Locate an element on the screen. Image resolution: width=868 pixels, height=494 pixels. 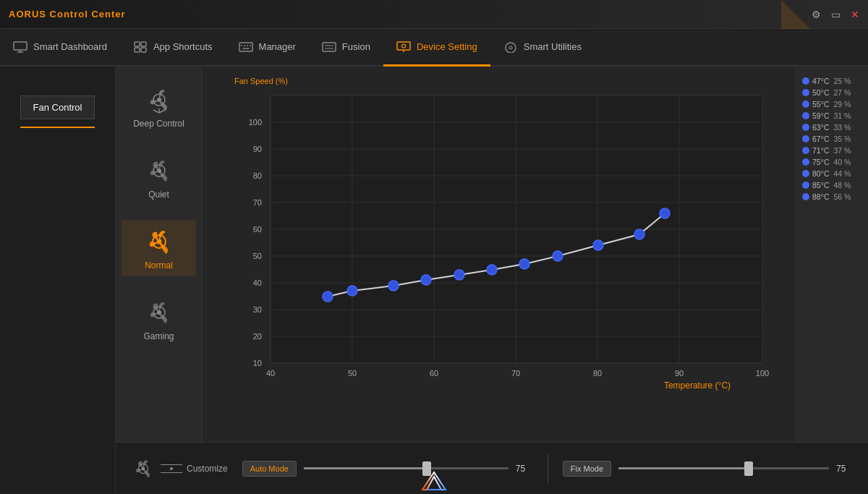
sidebar-underline is located at coordinates (58, 127).